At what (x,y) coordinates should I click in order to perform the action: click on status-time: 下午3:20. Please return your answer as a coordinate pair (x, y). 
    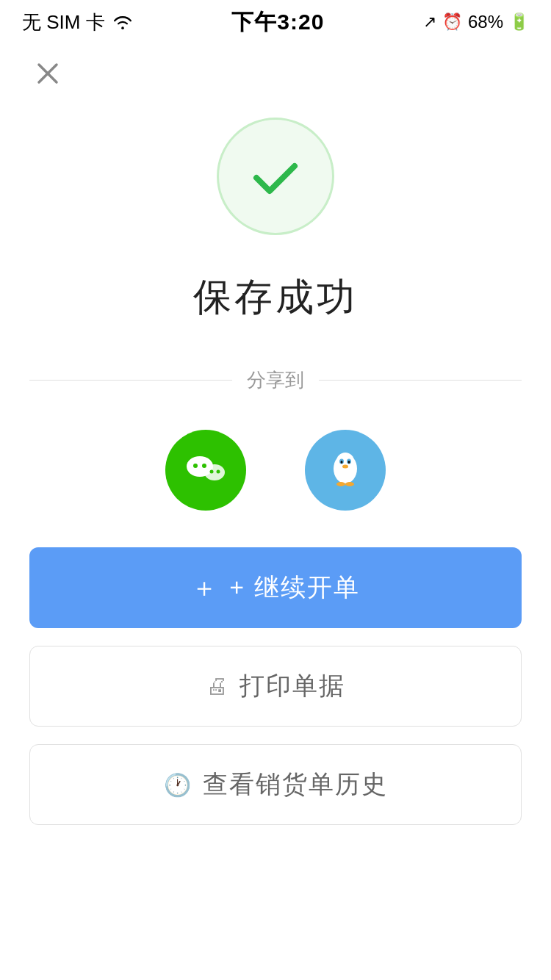
    Looking at the image, I should click on (278, 22).